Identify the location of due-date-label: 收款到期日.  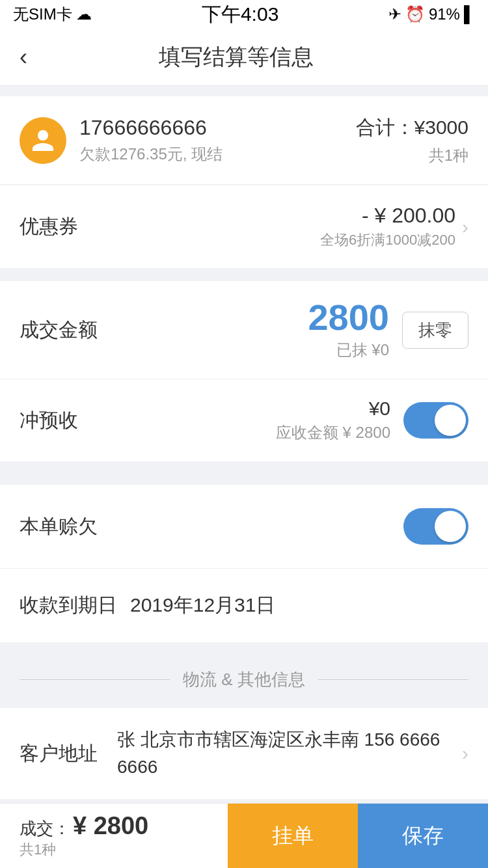
(68, 605).